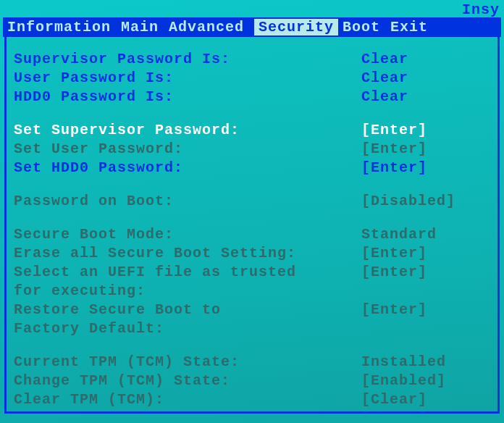 The height and width of the screenshot is (423, 504). I want to click on row-label: Clear TPM (TCM):, so click(188, 400).